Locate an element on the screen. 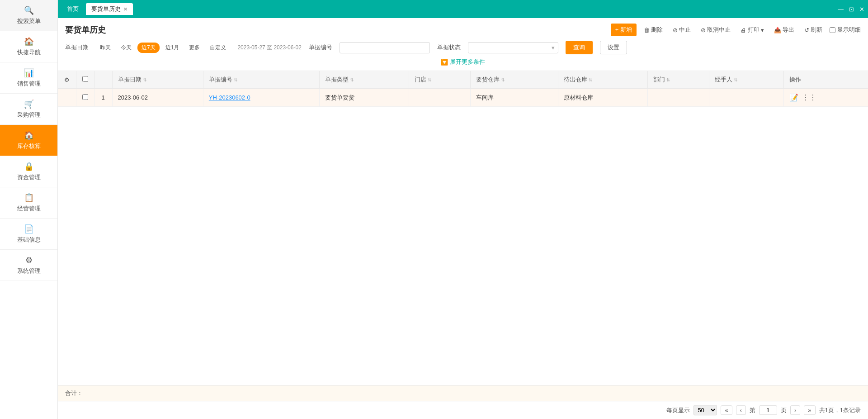  sidebar-item-search: 🔍 搜索菜单 is located at coordinates (29, 15).